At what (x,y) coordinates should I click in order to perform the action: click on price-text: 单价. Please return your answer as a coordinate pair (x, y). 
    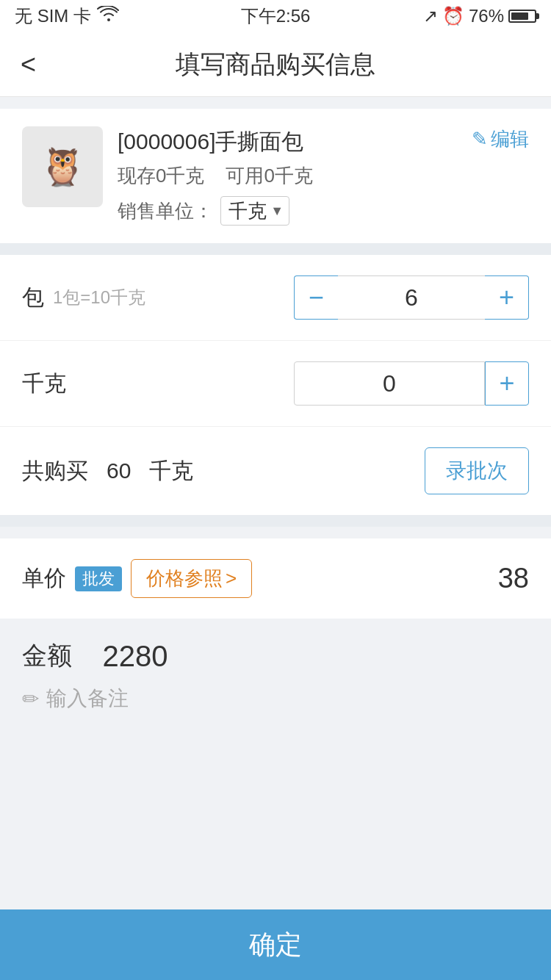
    Looking at the image, I should click on (44, 579).